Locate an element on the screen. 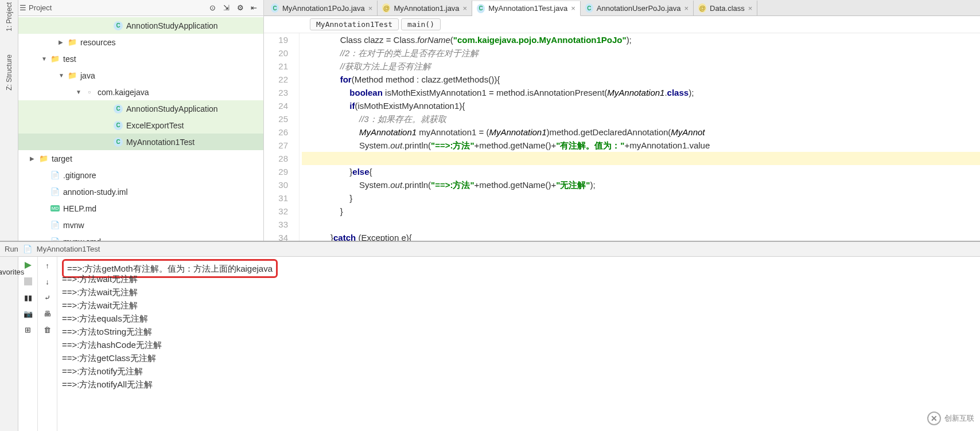 Image resolution: width=980 pixels, height=431 pixels. left-tool-strip: 1: Project Z: Structure is located at coordinates (9, 120).